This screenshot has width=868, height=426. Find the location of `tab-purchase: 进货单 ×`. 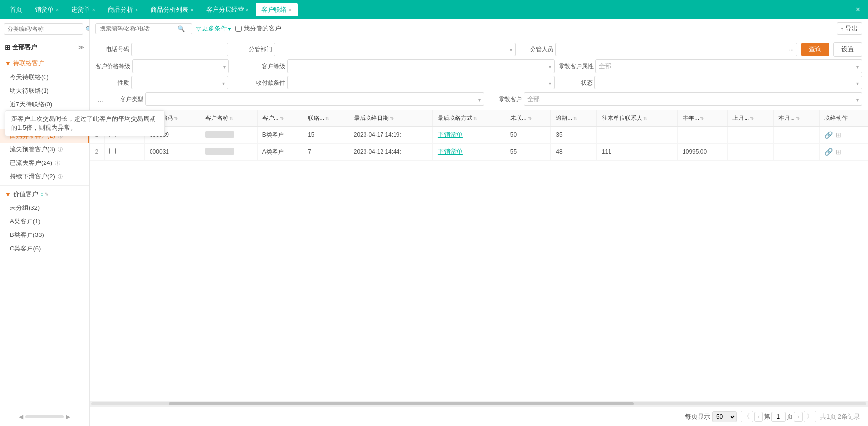

tab-purchase: 进货单 × is located at coordinates (83, 10).